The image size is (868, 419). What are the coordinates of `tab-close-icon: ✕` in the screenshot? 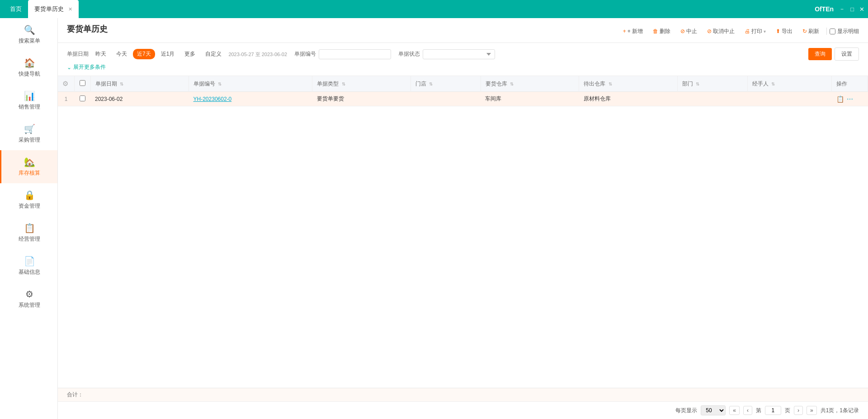 It's located at (71, 9).